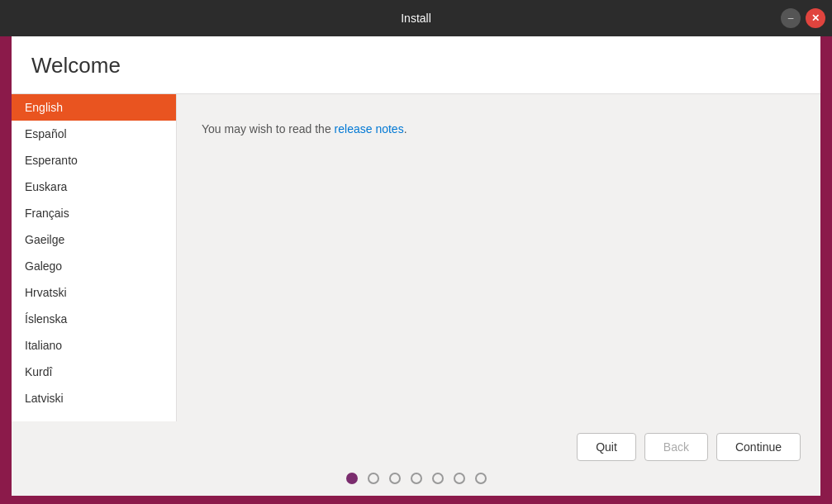 The image size is (832, 504). What do you see at coordinates (94, 187) in the screenshot?
I see `language-item-euskara: Euskara` at bounding box center [94, 187].